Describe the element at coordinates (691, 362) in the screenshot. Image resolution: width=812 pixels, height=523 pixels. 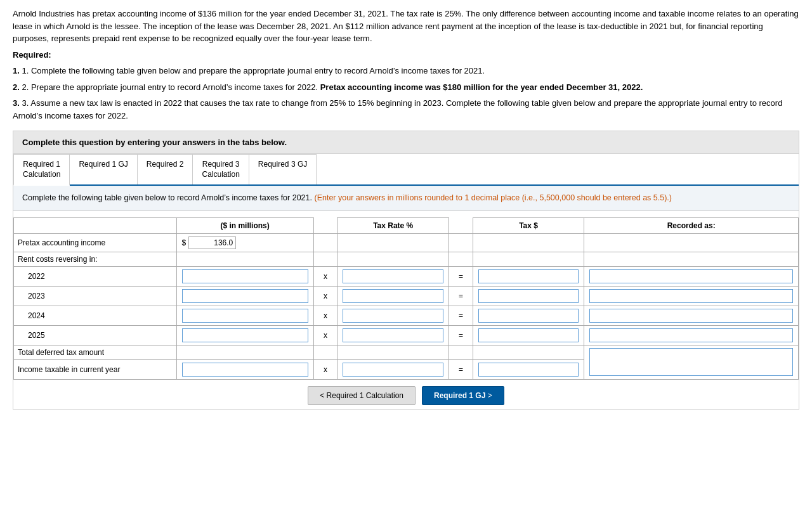
I see `input-total-recorded` at that location.